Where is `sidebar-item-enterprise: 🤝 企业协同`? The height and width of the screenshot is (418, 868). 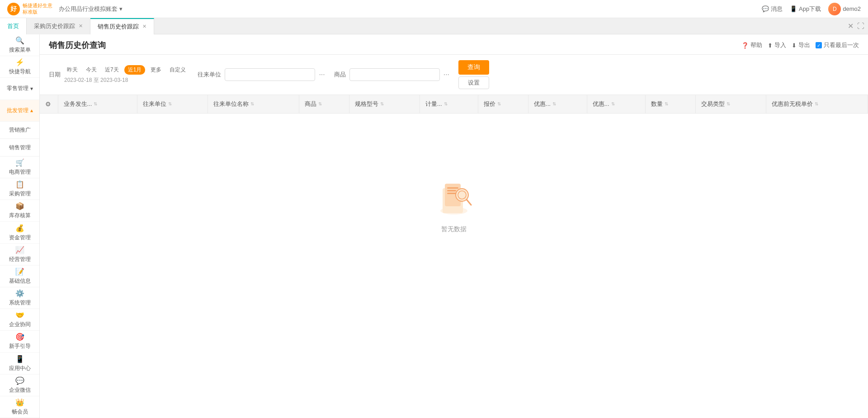 sidebar-item-enterprise: 🤝 企业协同 is located at coordinates (20, 320).